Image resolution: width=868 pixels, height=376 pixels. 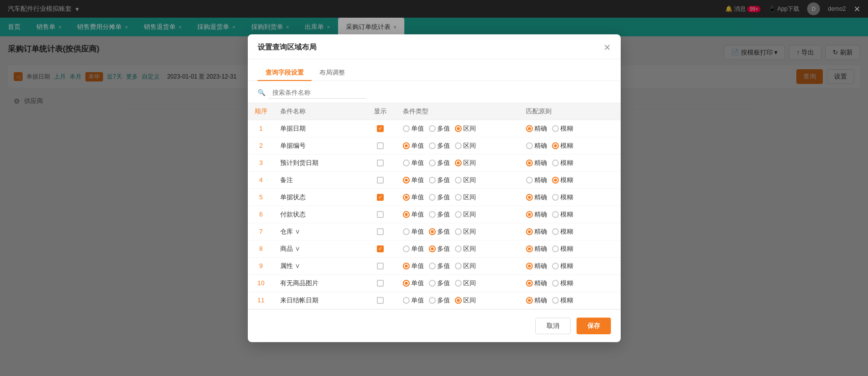 I want to click on dialog-search-area: 🔍, so click(x=434, y=92).